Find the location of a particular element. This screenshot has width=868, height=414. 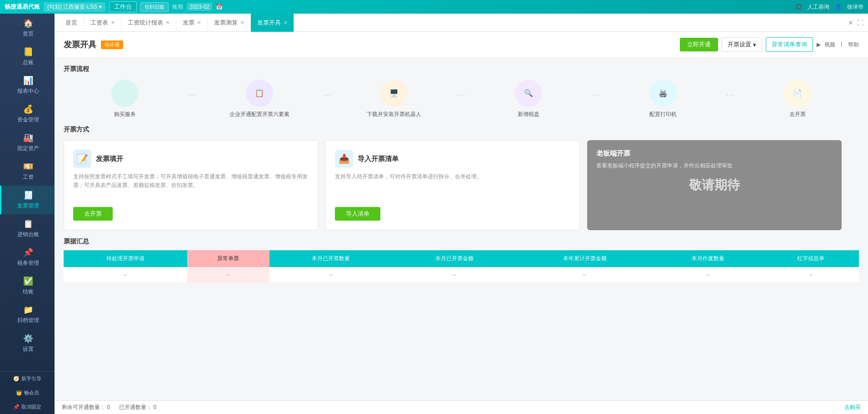

config-printer-icon: 🖨️ is located at coordinates (663, 93).